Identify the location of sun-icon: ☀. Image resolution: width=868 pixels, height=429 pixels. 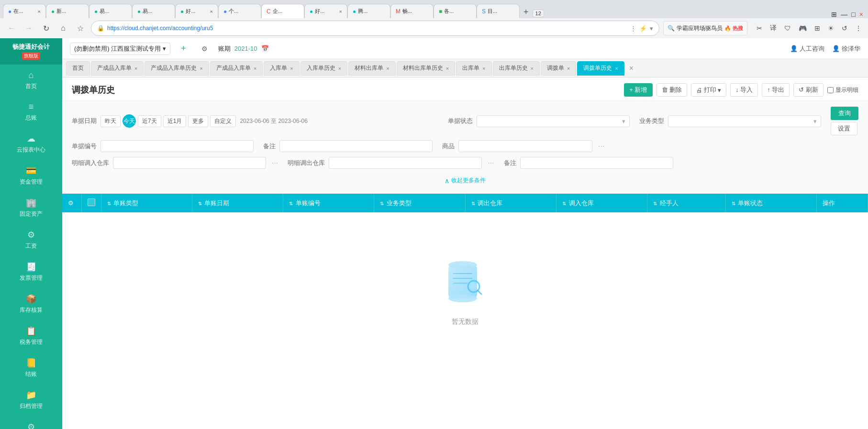
(831, 28).